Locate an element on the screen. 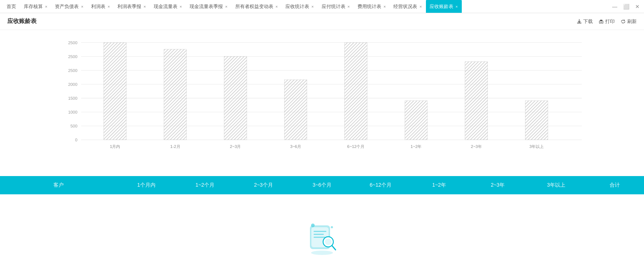 Image resolution: width=644 pixels, height=263 pixels. tab-payable-stat: 应付统计表 × is located at coordinates (336, 7).